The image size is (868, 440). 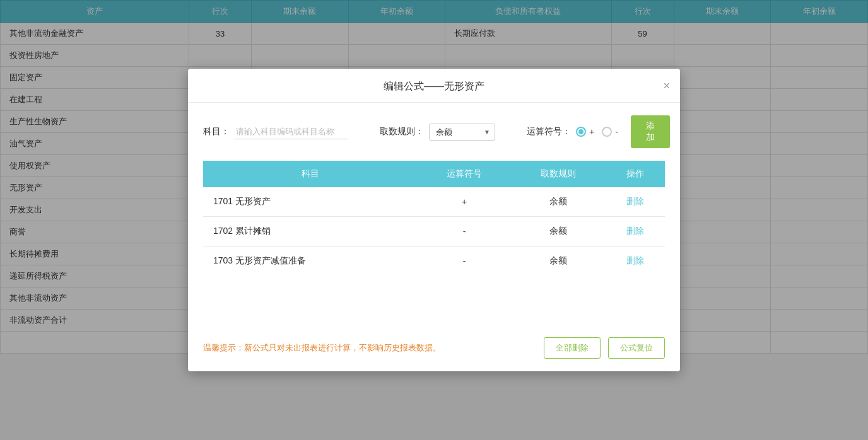 I want to click on col-operator: 运算符号, so click(x=464, y=174).